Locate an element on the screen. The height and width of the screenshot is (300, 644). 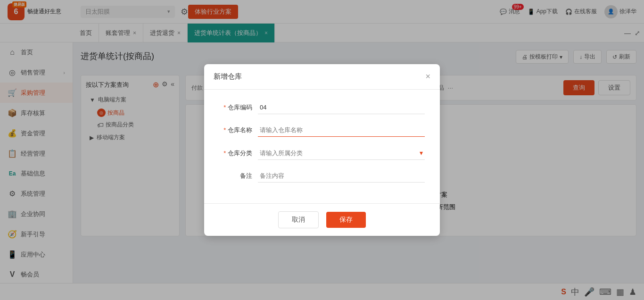
modal-field-warehouse-code: 仓库编码 is located at coordinates (322, 108).